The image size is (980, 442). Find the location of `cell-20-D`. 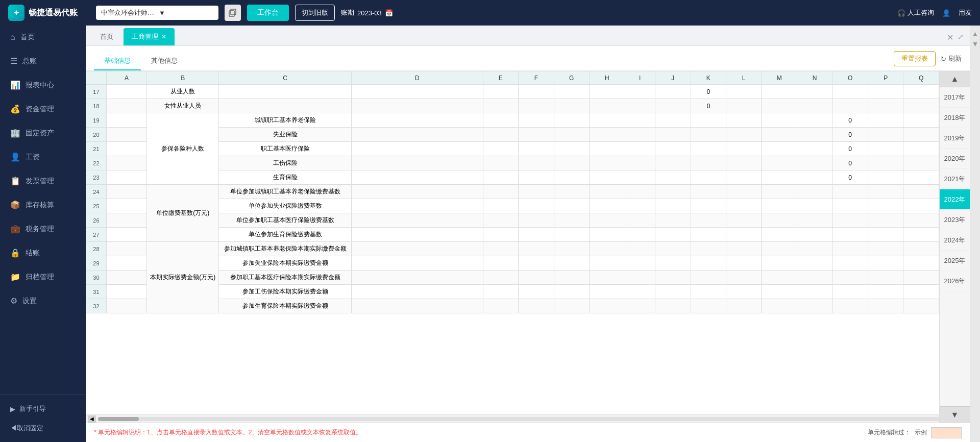

cell-20-D is located at coordinates (418, 135).